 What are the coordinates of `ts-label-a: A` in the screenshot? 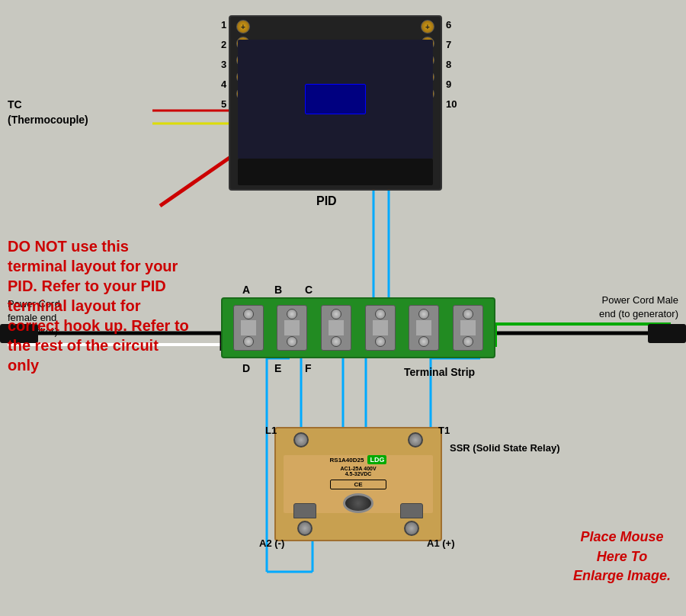 It's located at (246, 290).